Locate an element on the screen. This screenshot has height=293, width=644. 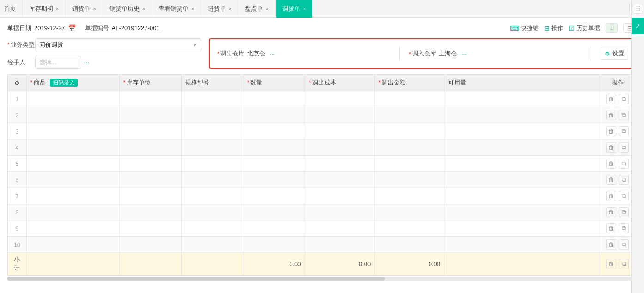
sidebar-export-button: ↗ is located at coordinates (638, 26).